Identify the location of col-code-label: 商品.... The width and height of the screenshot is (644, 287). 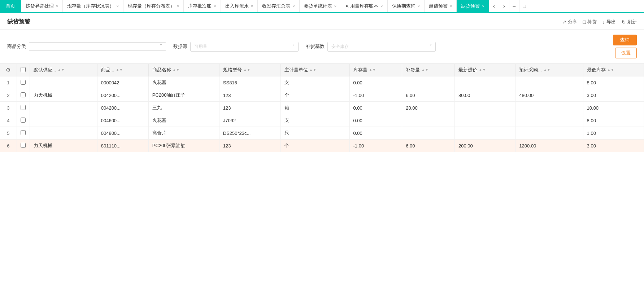
(108, 70).